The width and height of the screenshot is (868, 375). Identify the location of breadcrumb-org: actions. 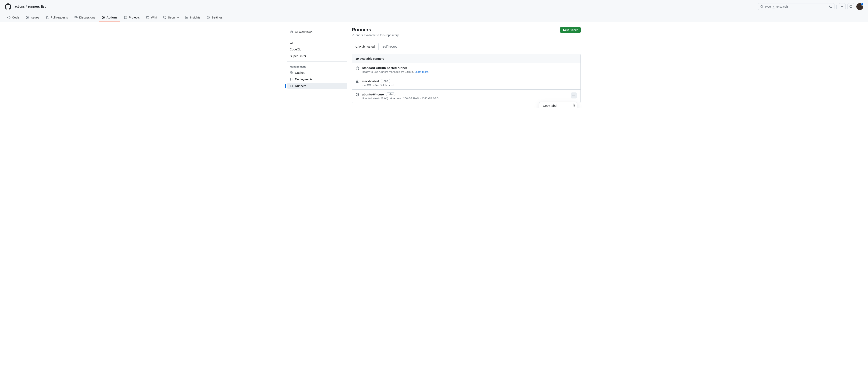
(20, 7).